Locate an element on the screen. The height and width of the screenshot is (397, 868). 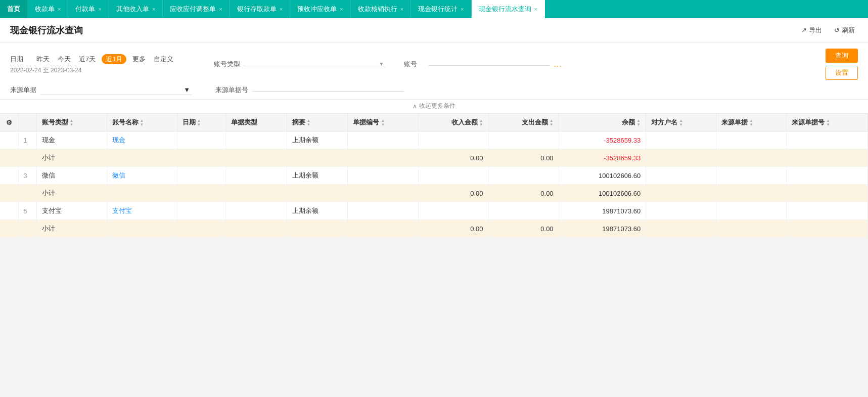
col-balance: 余额▲▼ is located at coordinates (603, 122).